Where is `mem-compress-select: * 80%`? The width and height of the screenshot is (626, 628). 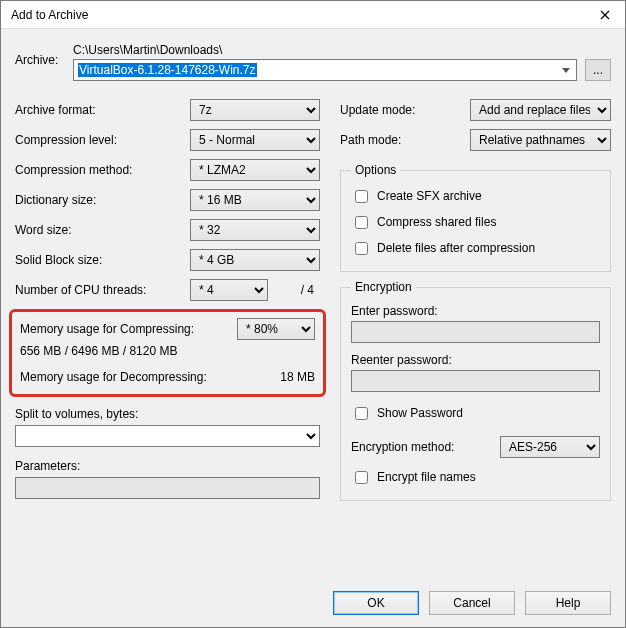
mem-compress-select: * 80% is located at coordinates (276, 329).